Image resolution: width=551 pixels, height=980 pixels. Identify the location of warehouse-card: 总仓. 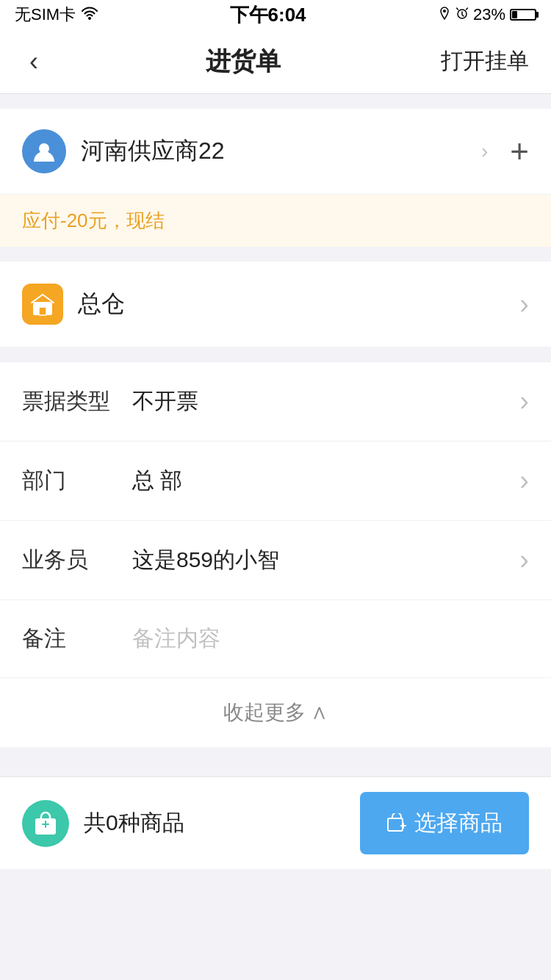
(276, 304).